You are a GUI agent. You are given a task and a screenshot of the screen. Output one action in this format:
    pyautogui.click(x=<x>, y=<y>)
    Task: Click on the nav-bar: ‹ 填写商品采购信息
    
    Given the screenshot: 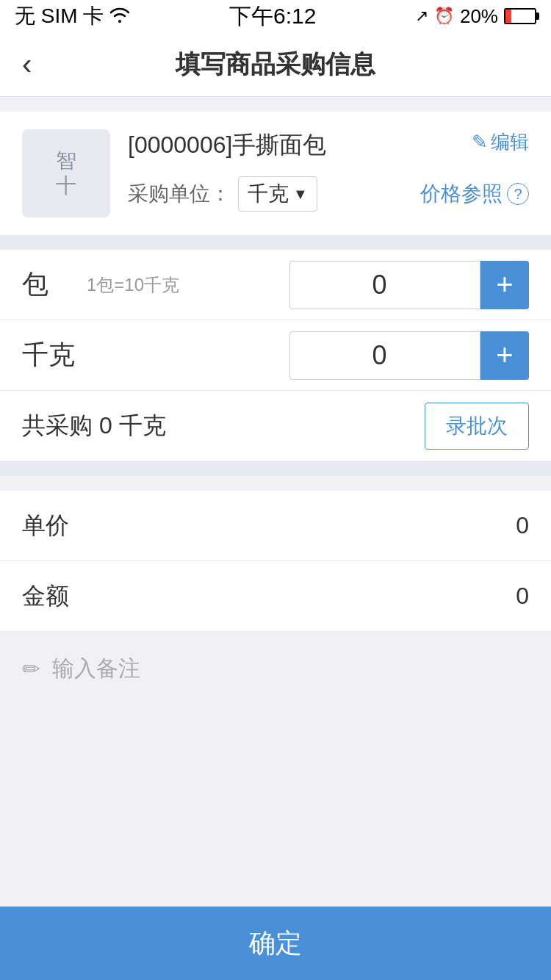 What is the action you would take?
    pyautogui.click(x=276, y=65)
    